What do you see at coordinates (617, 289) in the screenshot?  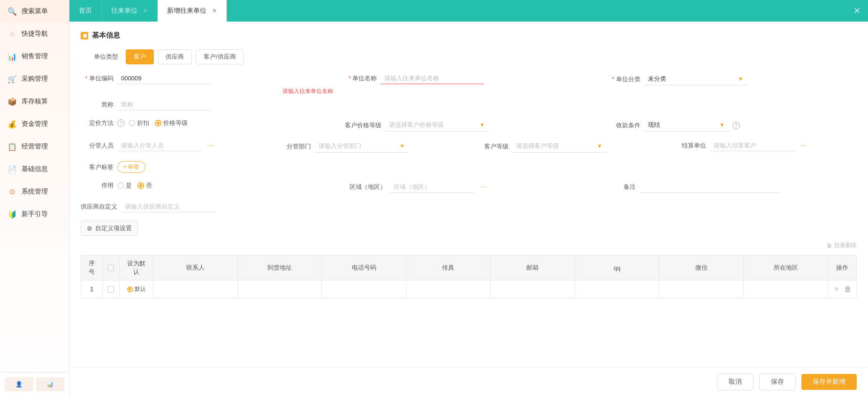 I see `cell-qq` at bounding box center [617, 289].